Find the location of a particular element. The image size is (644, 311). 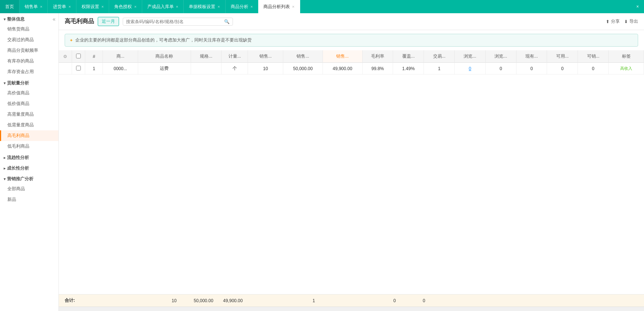

col-spec: 规格... is located at coordinates (206, 57).